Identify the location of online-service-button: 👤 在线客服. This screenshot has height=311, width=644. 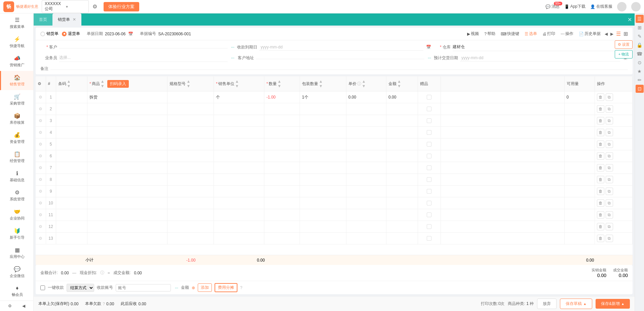
(601, 7).